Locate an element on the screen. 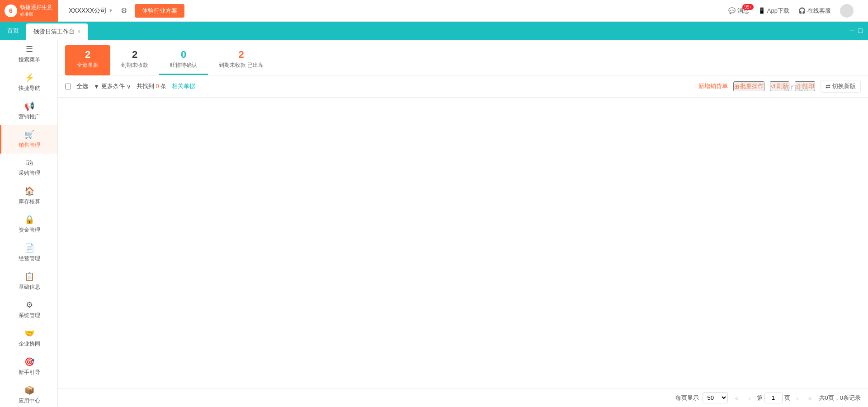 The height and width of the screenshot is (407, 868). sidebar-item-label: 基础信息 is located at coordinates (29, 287).